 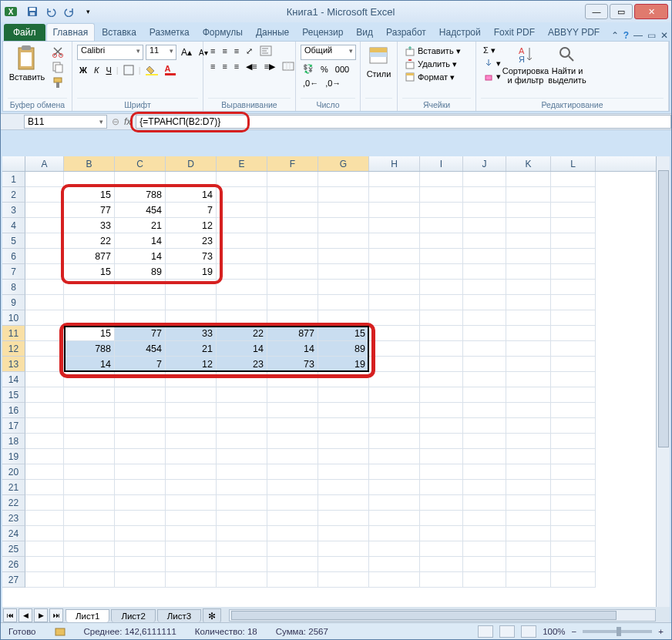 What do you see at coordinates (212, 616) in the screenshot?
I see `new-sheet-button: ✻` at bounding box center [212, 616].